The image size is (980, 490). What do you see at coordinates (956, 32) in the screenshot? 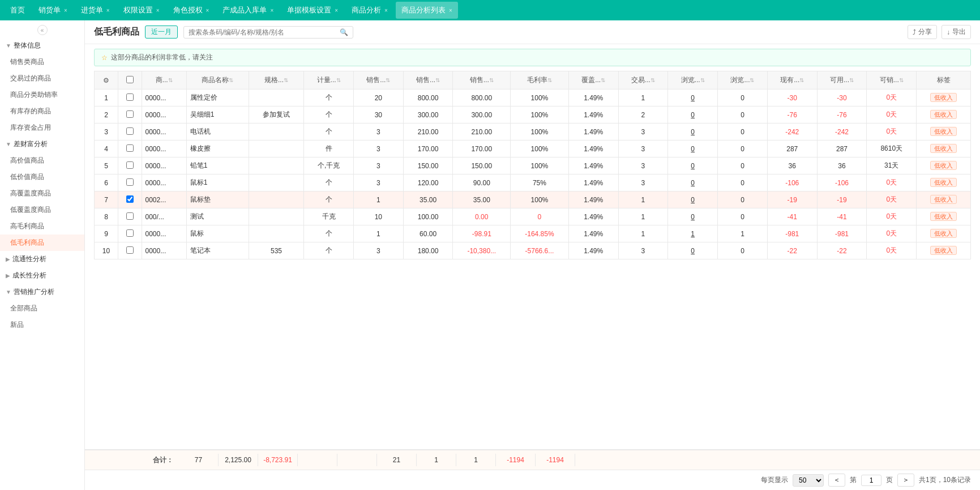
I see `export-button: ↓ 导出` at bounding box center [956, 32].